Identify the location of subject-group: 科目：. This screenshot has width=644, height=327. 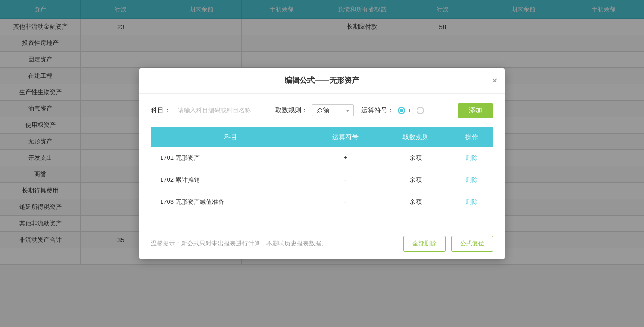
(209, 111).